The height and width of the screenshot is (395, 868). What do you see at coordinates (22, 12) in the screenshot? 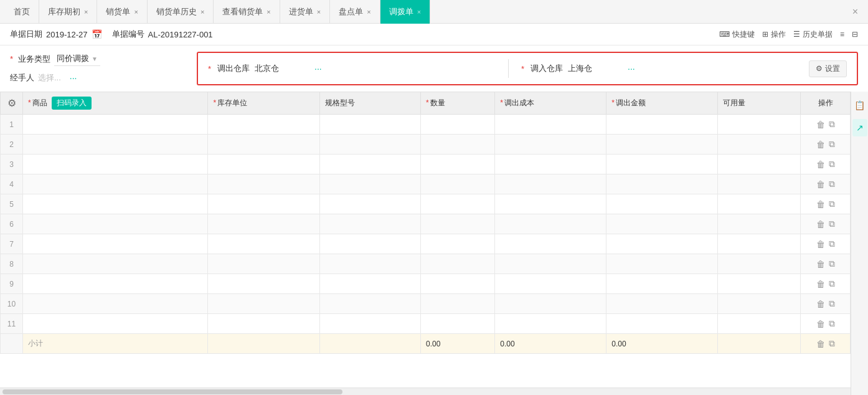
I see `tab-home: 首页` at bounding box center [22, 12].